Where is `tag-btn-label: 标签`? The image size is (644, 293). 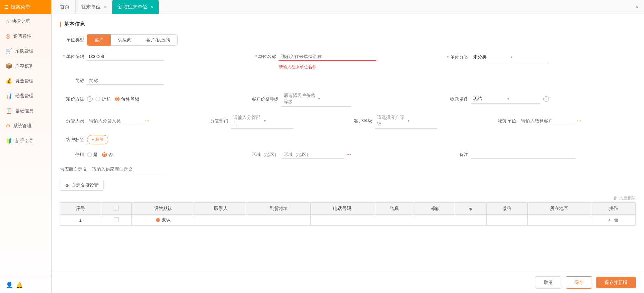 tag-btn-label: 标签 is located at coordinates (100, 140).